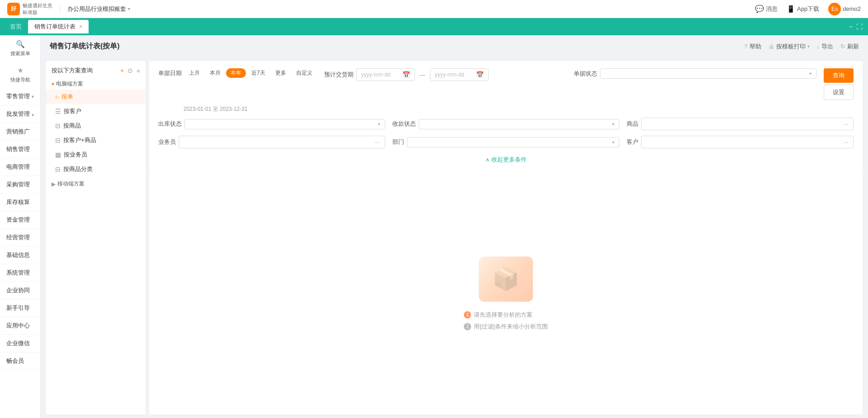 Image resolution: width=868 pixels, height=418 pixels. Describe the element at coordinates (170, 73) in the screenshot. I see `date-label: 单据日期` at that location.